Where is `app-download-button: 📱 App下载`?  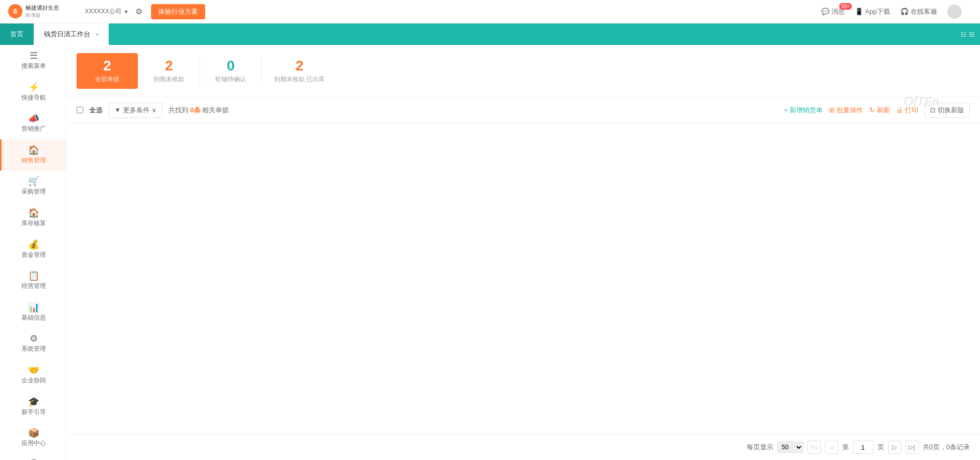
app-download-button: 📱 App下载 is located at coordinates (873, 12).